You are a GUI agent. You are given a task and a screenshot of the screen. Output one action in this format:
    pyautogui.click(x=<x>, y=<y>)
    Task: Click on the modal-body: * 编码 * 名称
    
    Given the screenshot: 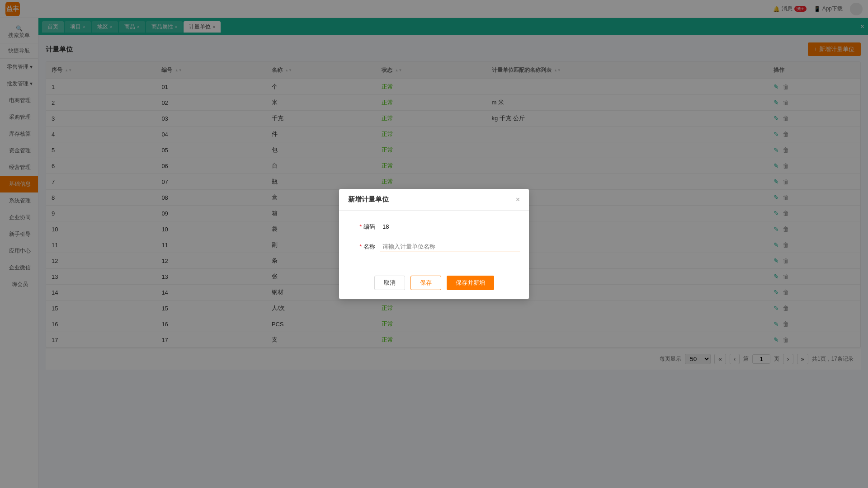 What is the action you would take?
    pyautogui.click(x=434, y=240)
    